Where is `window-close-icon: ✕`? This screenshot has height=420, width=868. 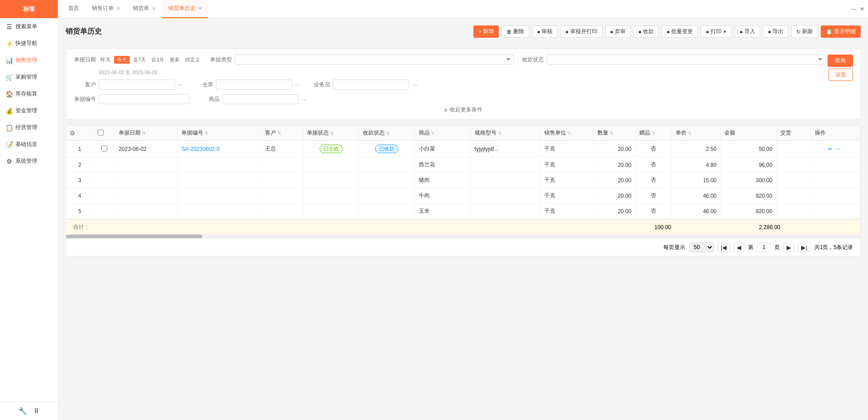
window-close-icon: ✕ is located at coordinates (862, 9).